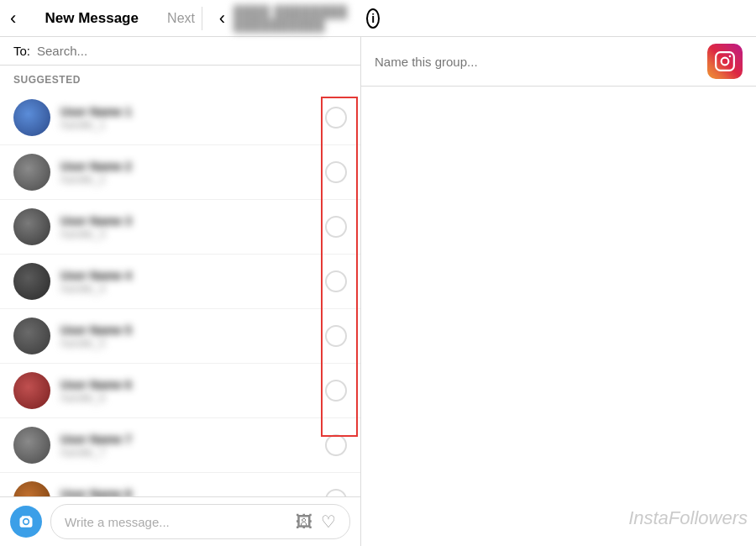  Describe the element at coordinates (287, 18) in the screenshot. I see `nav-right: ‹ ████ ████████ ██████████ i` at that location.